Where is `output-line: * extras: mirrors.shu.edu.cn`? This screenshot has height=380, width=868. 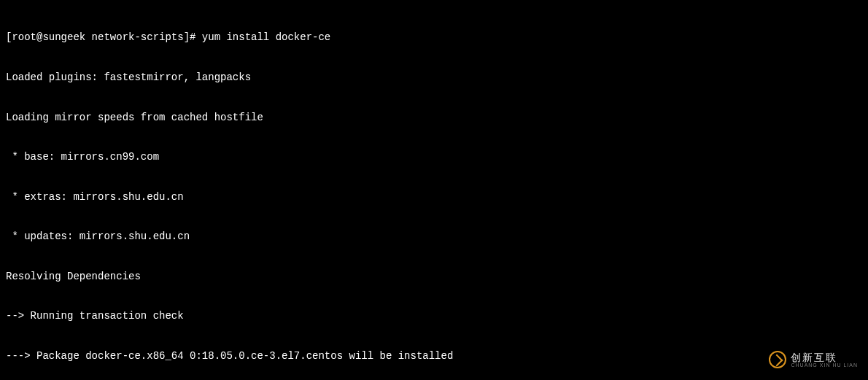 output-line: * extras: mirrors.shu.edu.cn is located at coordinates (434, 197).